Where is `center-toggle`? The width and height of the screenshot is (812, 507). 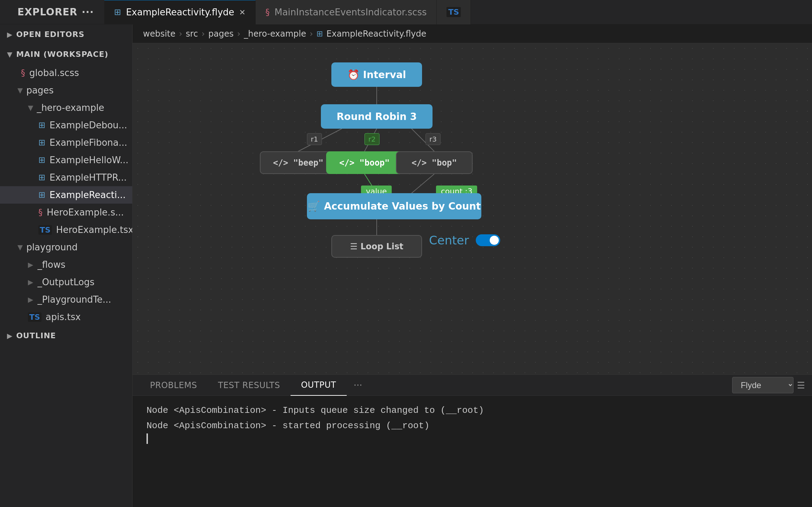
center-toggle is located at coordinates (488, 240).